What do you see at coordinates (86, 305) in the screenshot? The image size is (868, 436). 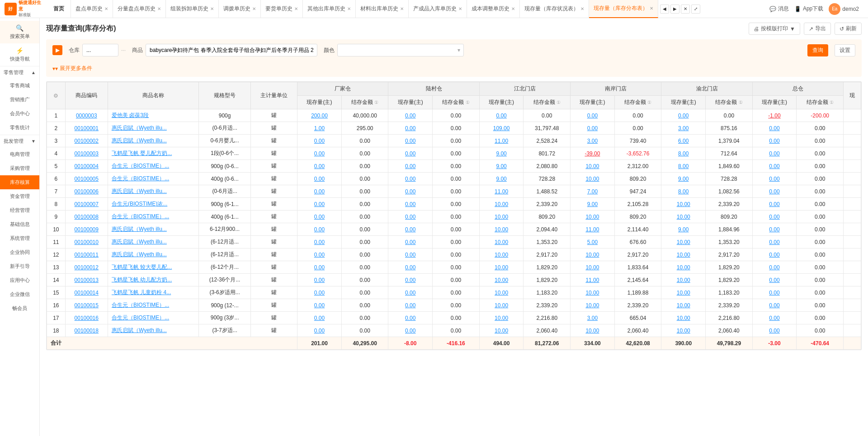 I see `product-code: 00100015` at bounding box center [86, 305].